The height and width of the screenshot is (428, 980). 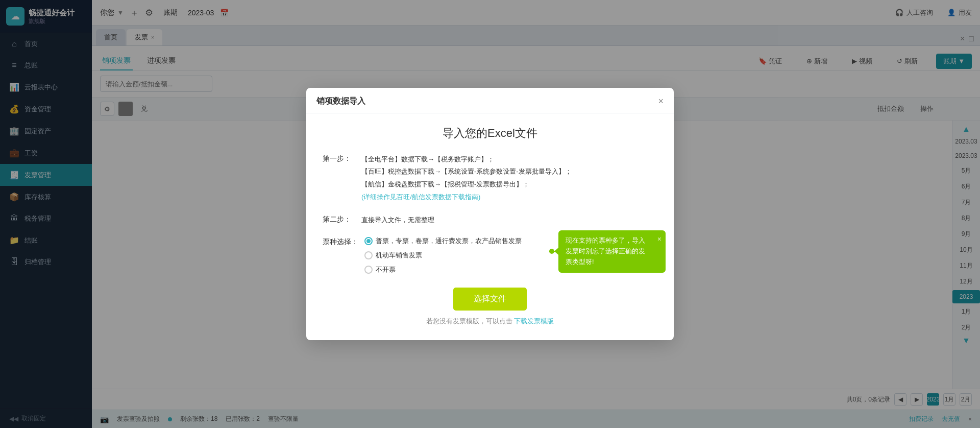 I want to click on tooltip-arrow, so click(x=556, y=251).